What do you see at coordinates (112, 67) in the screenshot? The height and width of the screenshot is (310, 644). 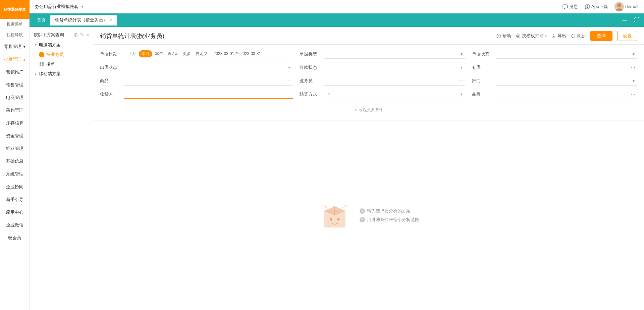 I see `out-status-label: 出库状态` at bounding box center [112, 67].